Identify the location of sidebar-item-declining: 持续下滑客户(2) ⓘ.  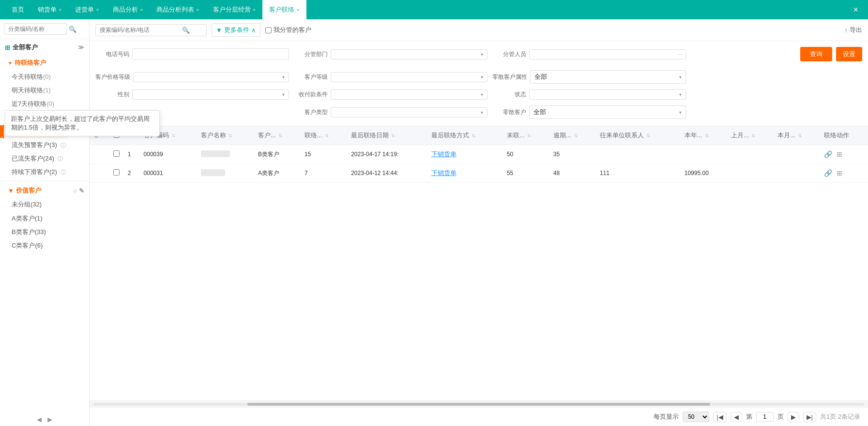
(45, 172).